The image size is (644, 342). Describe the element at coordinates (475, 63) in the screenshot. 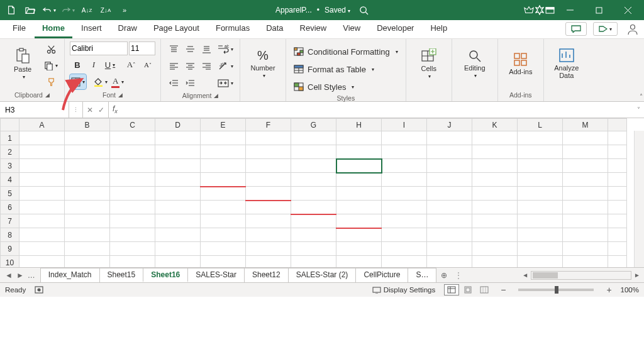

I see `editing-button: Editing` at that location.